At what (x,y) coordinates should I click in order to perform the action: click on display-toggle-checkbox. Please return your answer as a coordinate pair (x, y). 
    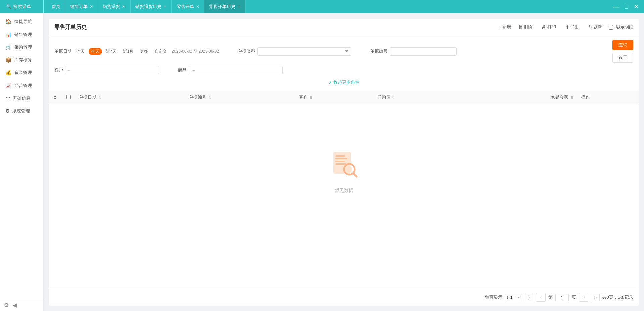
    Looking at the image, I should click on (611, 28).